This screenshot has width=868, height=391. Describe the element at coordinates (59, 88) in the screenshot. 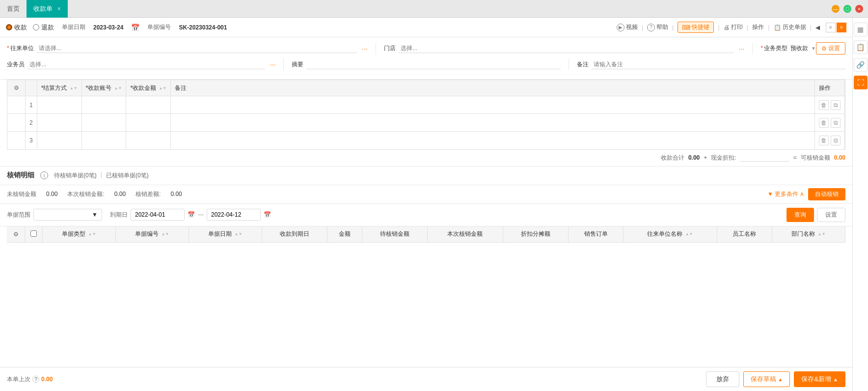

I see `col-payment-method-header: *结算方式 ▲▼` at that location.